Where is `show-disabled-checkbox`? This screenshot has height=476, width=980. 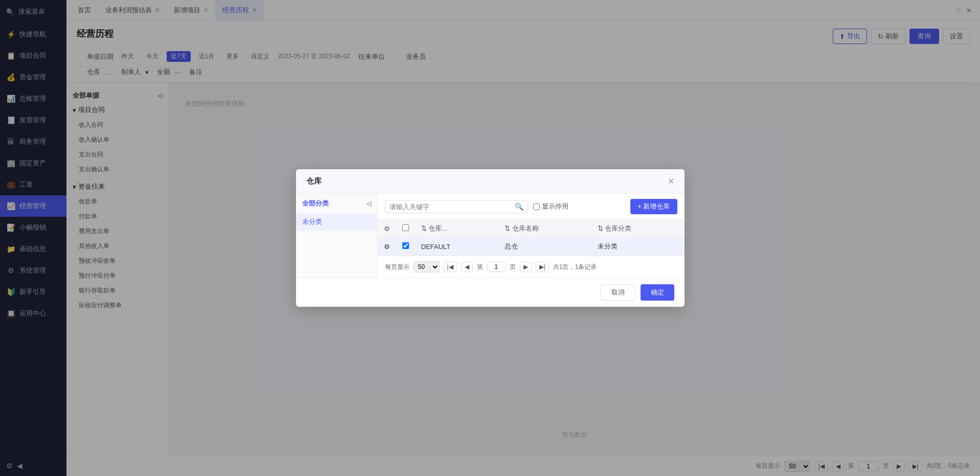 show-disabled-checkbox is located at coordinates (537, 207).